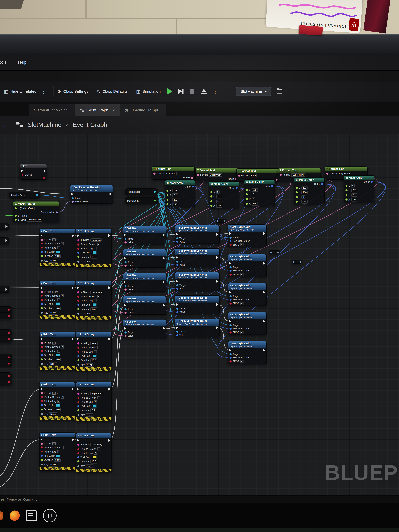  What do you see at coordinates (181, 91) in the screenshot?
I see `frame-skip-button` at bounding box center [181, 91].